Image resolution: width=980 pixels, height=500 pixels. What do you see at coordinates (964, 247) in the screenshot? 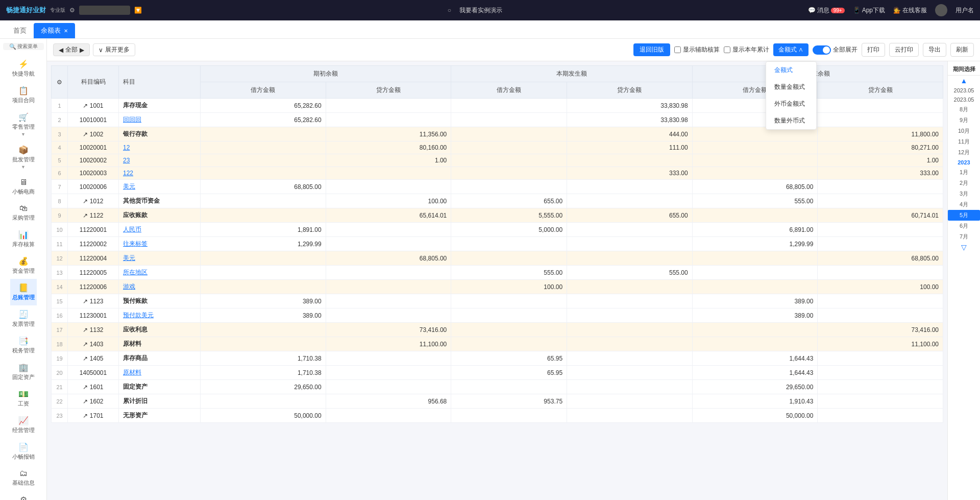
I see `period-collapse-down: ▽` at bounding box center [964, 247].